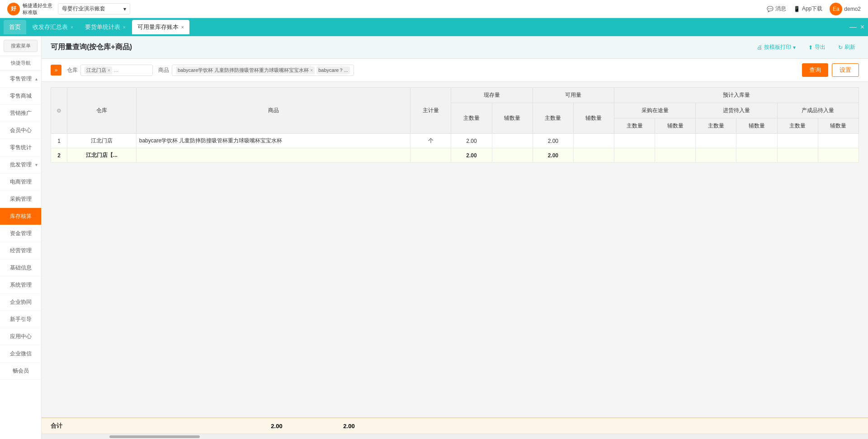  What do you see at coordinates (21, 165) in the screenshot?
I see `sidebar-item-label: 批发管理` at bounding box center [21, 165].